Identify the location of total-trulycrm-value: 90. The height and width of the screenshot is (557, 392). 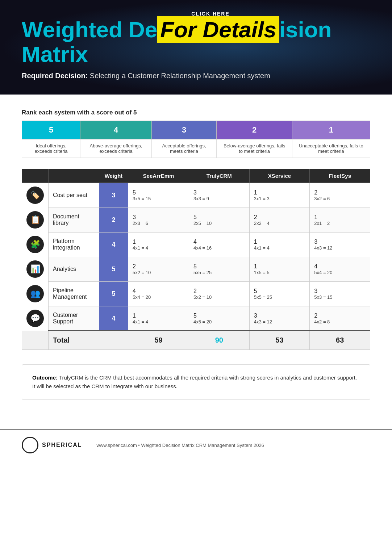
(219, 340).